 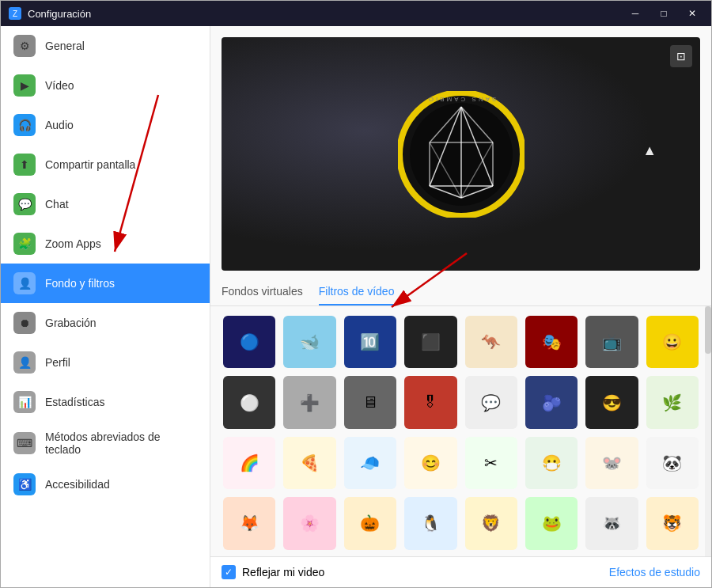 I want to click on sidebar-item-chat: 💬Chat, so click(x=105, y=204).